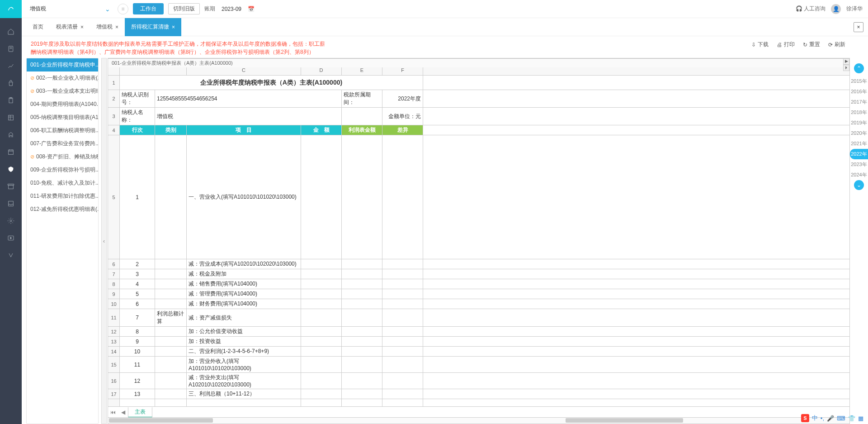 Image resolution: width=868 pixels, height=424 pixels. I want to click on list-toggle-button: ≡, so click(123, 9).